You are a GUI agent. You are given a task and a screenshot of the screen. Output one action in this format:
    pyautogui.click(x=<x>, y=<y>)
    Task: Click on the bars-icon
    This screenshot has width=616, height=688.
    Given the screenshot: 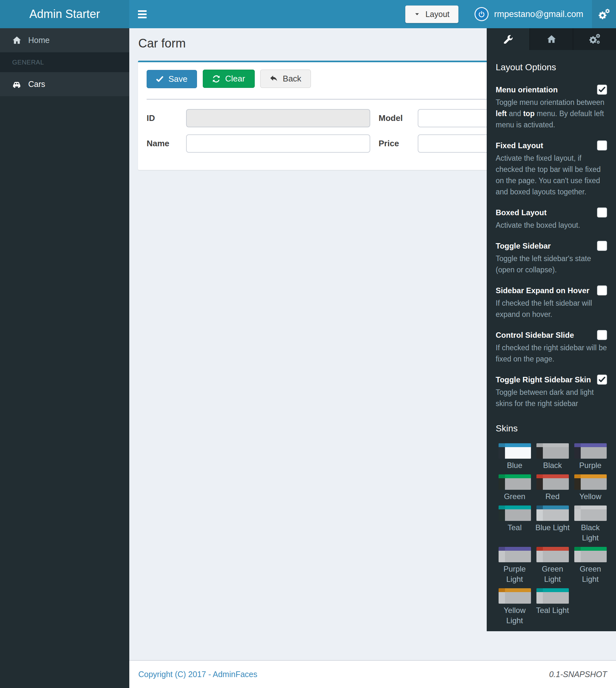 What is the action you would take?
    pyautogui.click(x=142, y=11)
    